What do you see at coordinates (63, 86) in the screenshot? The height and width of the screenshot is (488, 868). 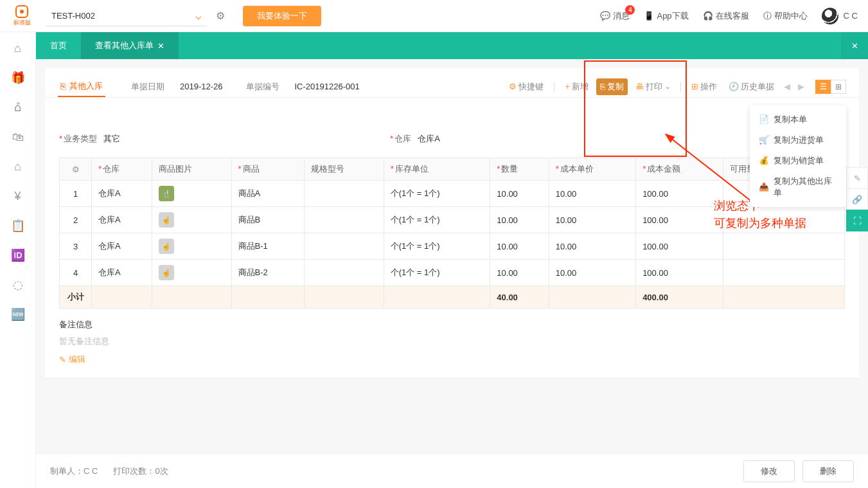 I see `receipt-icon: ⎘` at bounding box center [63, 86].